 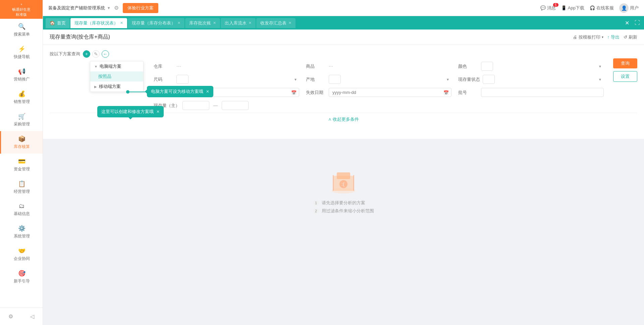 What do you see at coordinates (22, 34) in the screenshot?
I see `sidebar-item-label: 搜索菜单` at bounding box center [22, 34].